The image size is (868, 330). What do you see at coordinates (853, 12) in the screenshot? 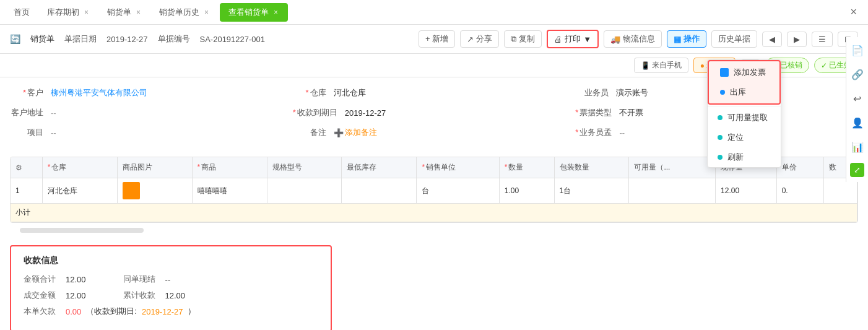
I see `window-close-button: ×` at bounding box center [853, 12].